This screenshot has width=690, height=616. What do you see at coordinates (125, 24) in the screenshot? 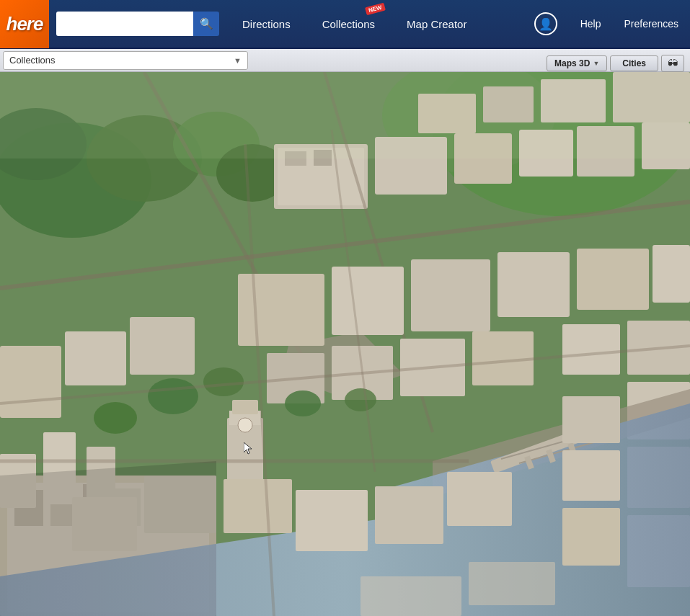
I see `search-input` at bounding box center [125, 24].